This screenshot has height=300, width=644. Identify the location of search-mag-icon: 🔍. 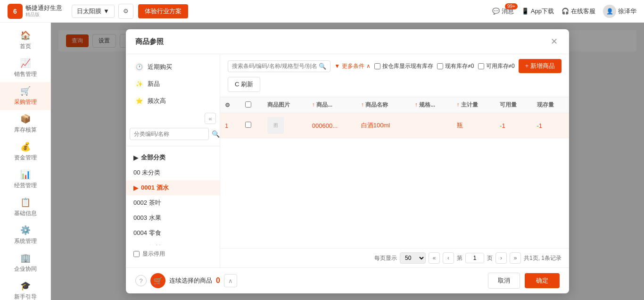
(322, 66).